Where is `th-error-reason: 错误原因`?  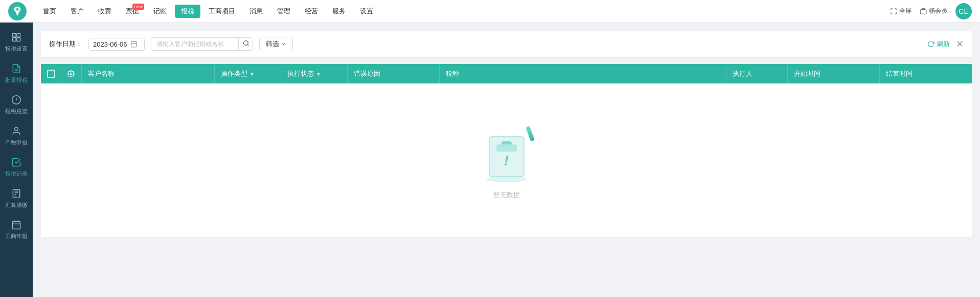
th-error-reason: 错误原因 is located at coordinates (394, 74).